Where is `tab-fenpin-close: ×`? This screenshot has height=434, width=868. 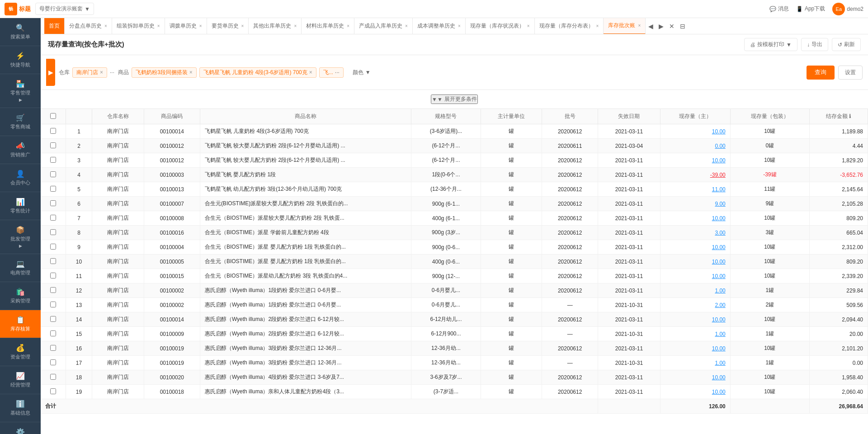 tab-fenpin-close: × is located at coordinates (106, 26).